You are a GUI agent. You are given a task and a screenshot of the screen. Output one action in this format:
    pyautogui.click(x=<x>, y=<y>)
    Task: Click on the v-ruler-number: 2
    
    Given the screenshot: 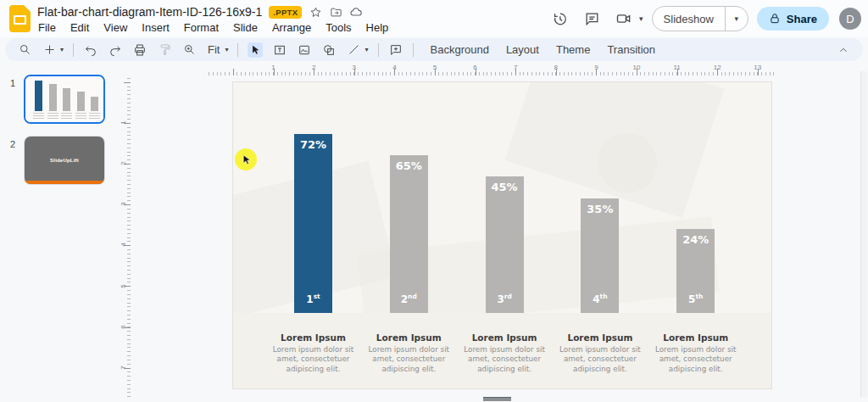 What is the action you would take?
    pyautogui.click(x=124, y=164)
    